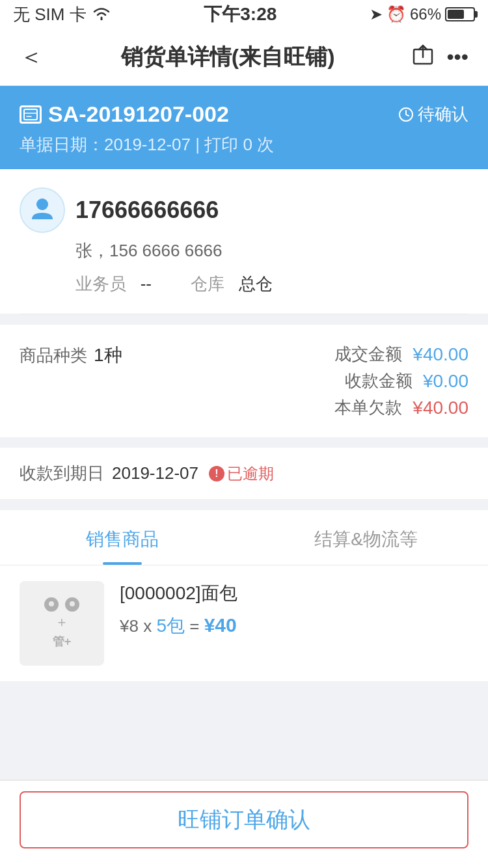 This screenshot has height=868, width=488. What do you see at coordinates (368, 407) in the screenshot?
I see `balance-label: 本单欠款` at bounding box center [368, 407].